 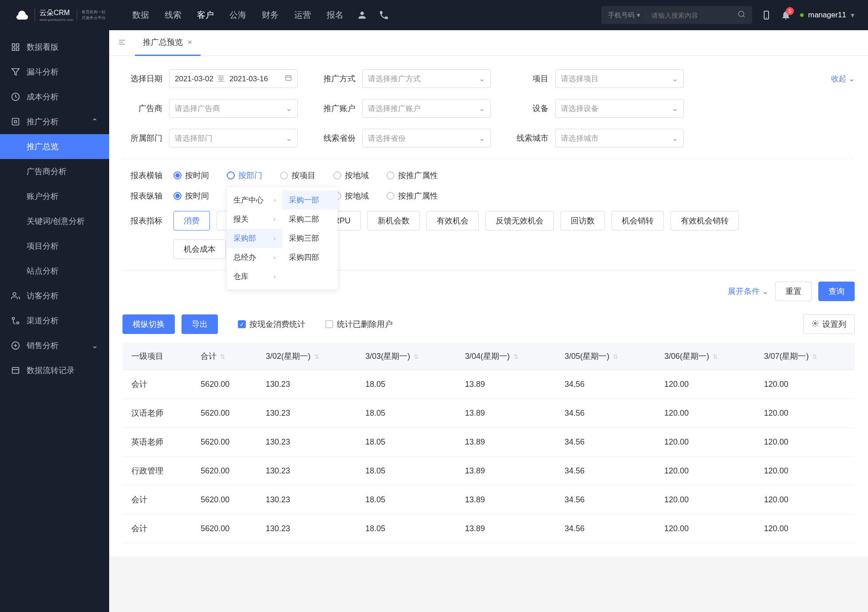 What do you see at coordinates (205, 15) in the screenshot?
I see `nav-item: 客户` at bounding box center [205, 15].